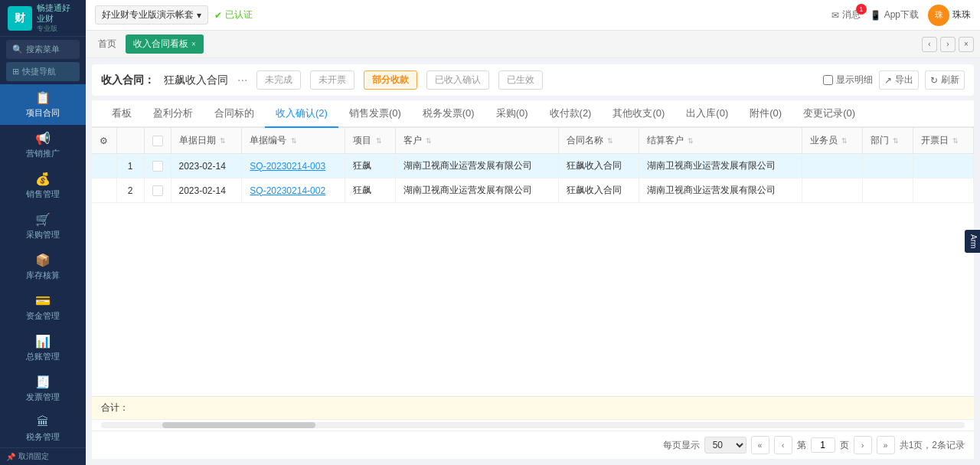 The image size is (980, 465). What do you see at coordinates (332, 80) in the screenshot?
I see `status-no-invoice-button: 未开票` at bounding box center [332, 80].